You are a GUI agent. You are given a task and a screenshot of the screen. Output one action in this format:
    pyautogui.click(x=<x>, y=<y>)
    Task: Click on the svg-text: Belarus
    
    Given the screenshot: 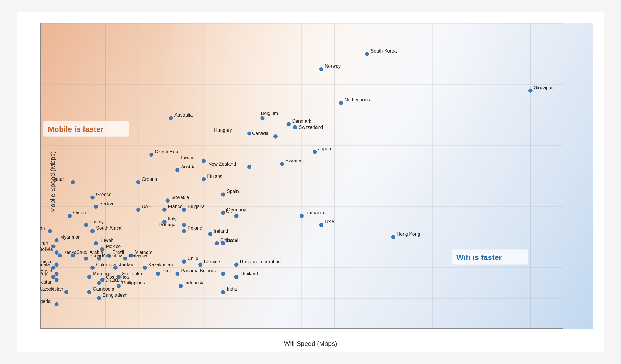 What is the action you would take?
    pyautogui.click(x=208, y=271)
    